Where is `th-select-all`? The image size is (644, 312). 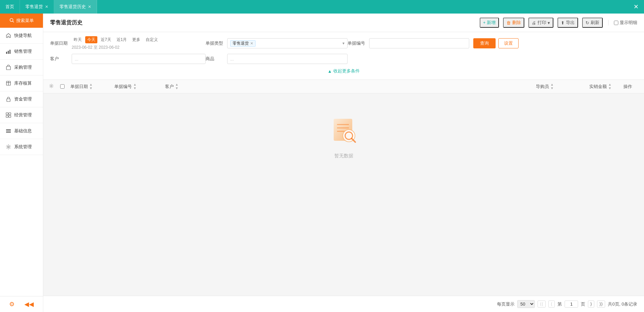
th-select-all is located at coordinates (62, 87).